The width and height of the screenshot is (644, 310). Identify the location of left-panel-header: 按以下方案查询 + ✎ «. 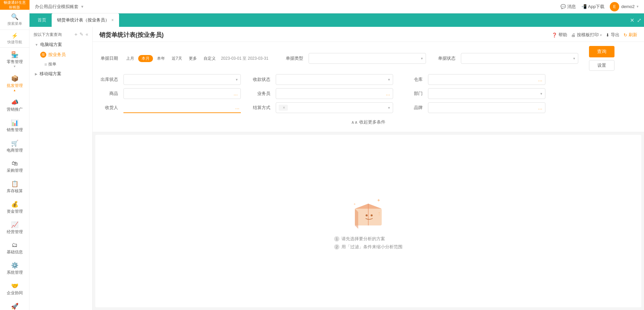
(61, 35).